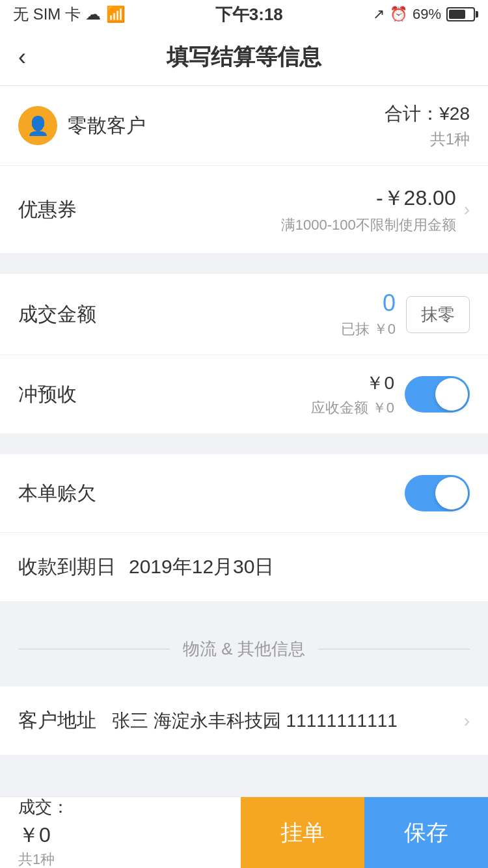 This screenshot has width=488, height=868. I want to click on wifi-icon: 📶, so click(116, 14).